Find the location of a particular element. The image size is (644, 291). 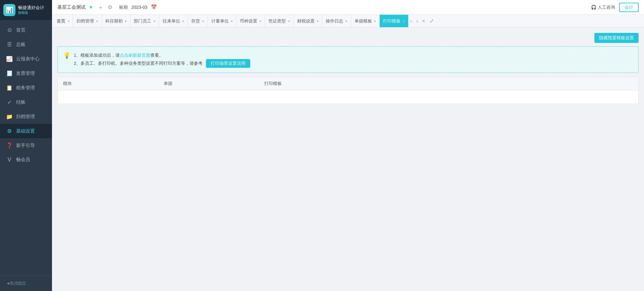

tab-label: 首页 is located at coordinates (61, 21).